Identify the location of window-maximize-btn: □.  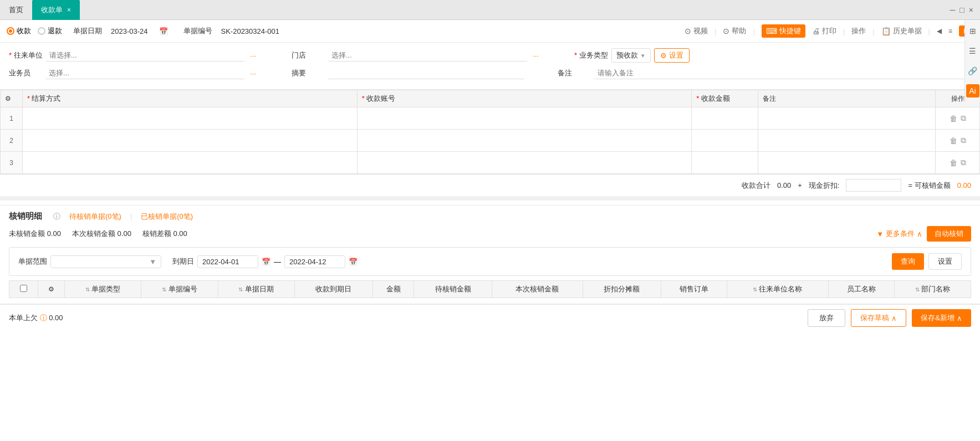
(962, 10).